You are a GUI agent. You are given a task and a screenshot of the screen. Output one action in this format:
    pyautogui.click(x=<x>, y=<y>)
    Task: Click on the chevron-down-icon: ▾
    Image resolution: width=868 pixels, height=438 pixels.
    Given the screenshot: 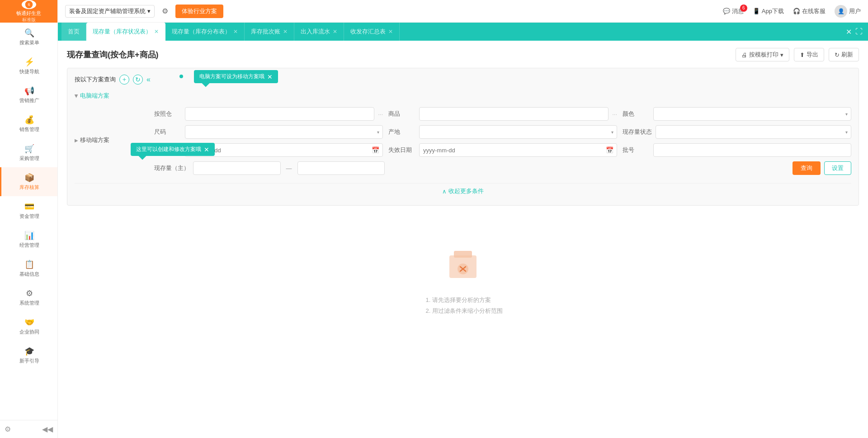 What is the action you would take?
    pyautogui.click(x=782, y=55)
    